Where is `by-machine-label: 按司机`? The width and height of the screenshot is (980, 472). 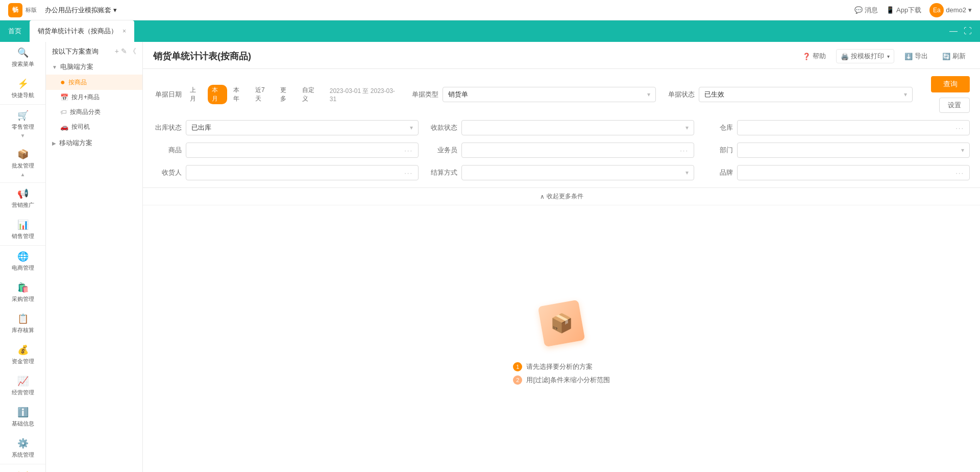 by-machine-label: 按司机 is located at coordinates (81, 127).